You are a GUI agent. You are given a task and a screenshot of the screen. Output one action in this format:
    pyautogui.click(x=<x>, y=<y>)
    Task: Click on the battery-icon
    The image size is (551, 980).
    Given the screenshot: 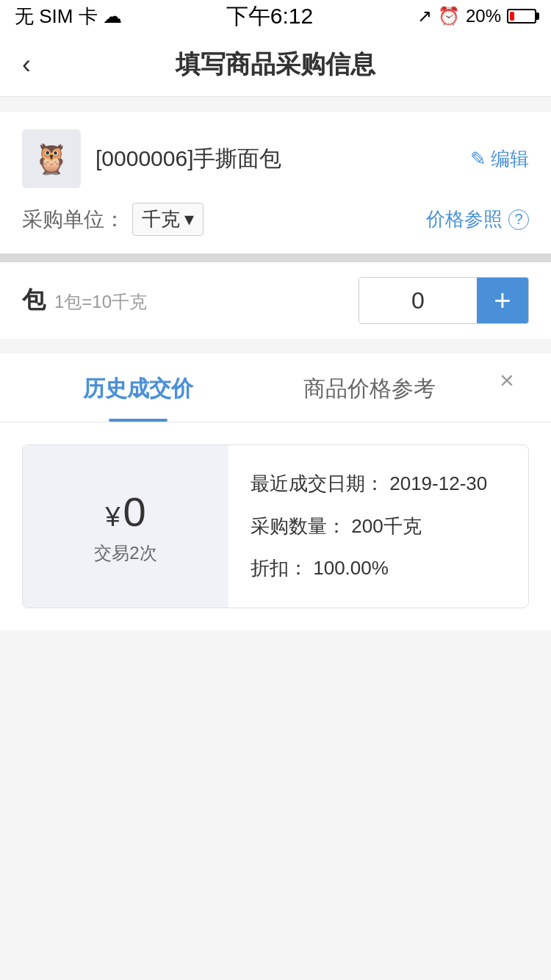 What is the action you would take?
    pyautogui.click(x=522, y=16)
    